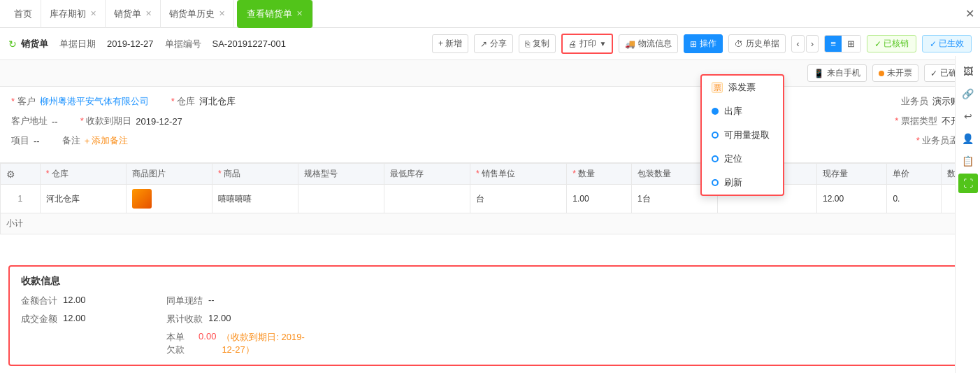 Image resolution: width=980 pixels, height=373 pixels. I want to click on tab-sales-order: 销货单 ✕, so click(133, 14).